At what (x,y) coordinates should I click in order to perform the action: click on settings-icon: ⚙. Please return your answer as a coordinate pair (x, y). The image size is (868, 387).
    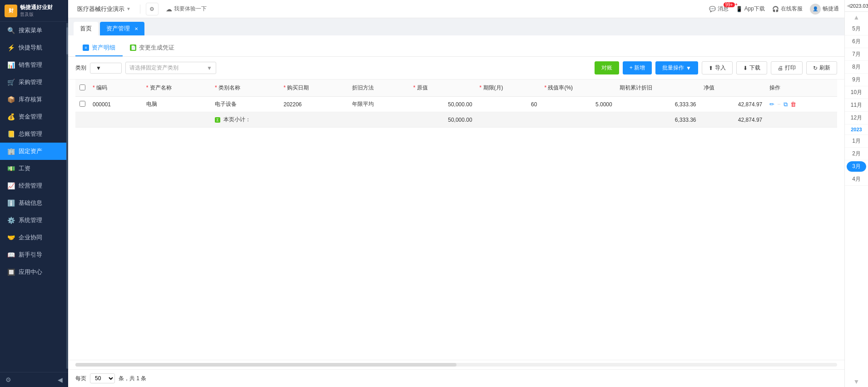
    Looking at the image, I should click on (8, 380).